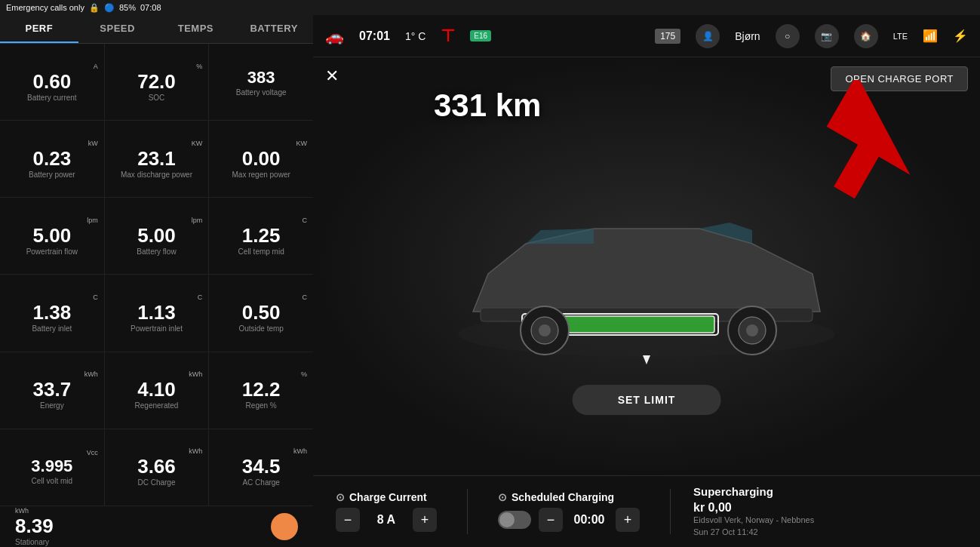 Image resolution: width=980 pixels, height=547 pixels. I want to click on stat-battery-inlet: C 1.38 Battery inlet, so click(52, 312).